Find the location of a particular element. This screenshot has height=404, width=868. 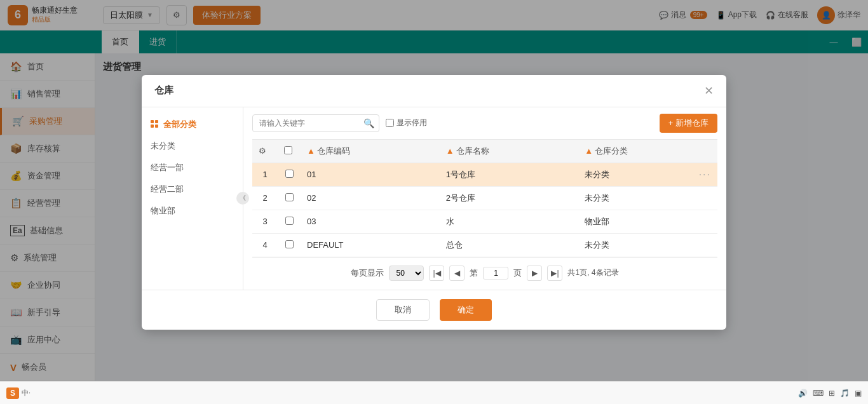

warehouse-name: 总仓 is located at coordinates (510, 245).